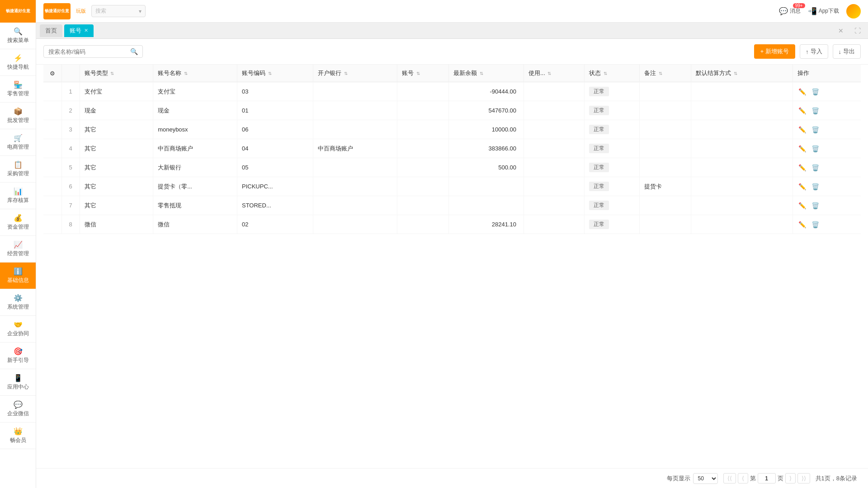 This screenshot has height=488, width=868. Describe the element at coordinates (452, 111) in the screenshot. I see `table-row: 2 现金 现金 01 547670.00 正常 ✏️ 🗑️` at that location.